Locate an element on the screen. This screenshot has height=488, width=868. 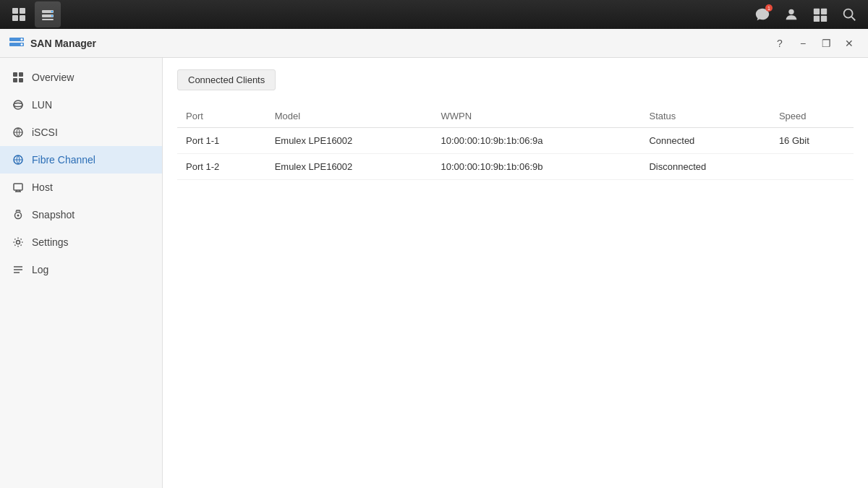
app-icon is located at coordinates (17, 43).